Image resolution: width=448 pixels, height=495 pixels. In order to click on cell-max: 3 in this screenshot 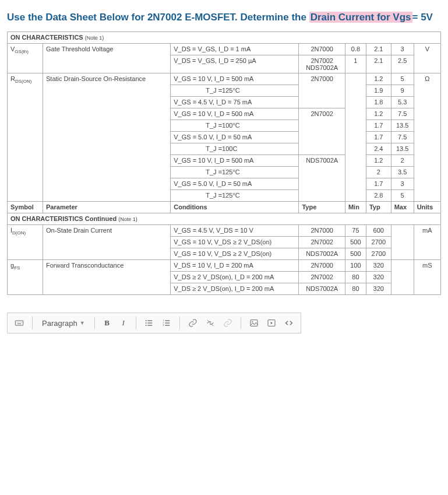, I will do `click(402, 184)`.